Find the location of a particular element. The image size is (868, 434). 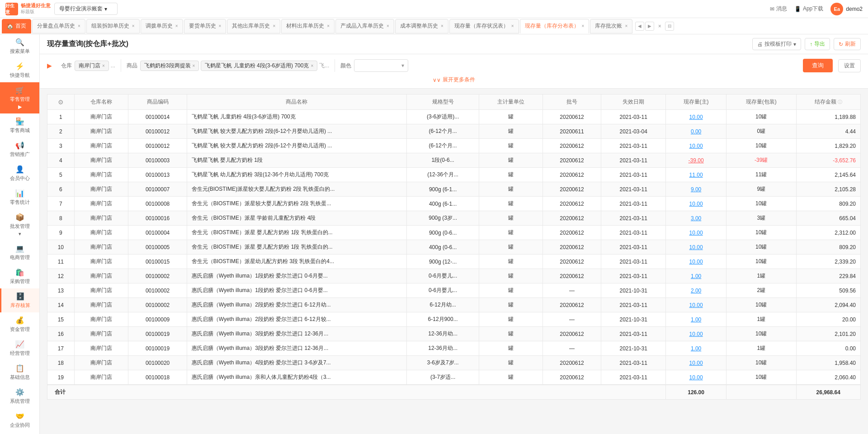

qty-main-value: 0.00 is located at coordinates (696, 132).